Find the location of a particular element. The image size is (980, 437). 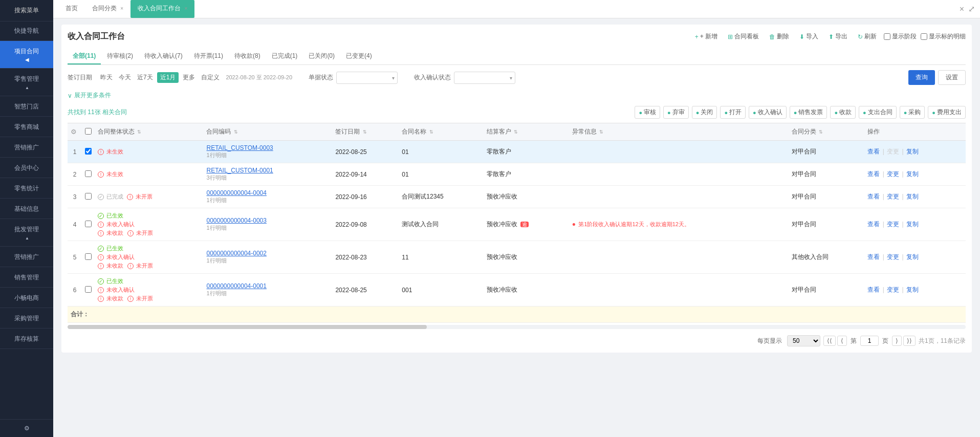

page-first-btn: ⟨⟨ is located at coordinates (830, 341).